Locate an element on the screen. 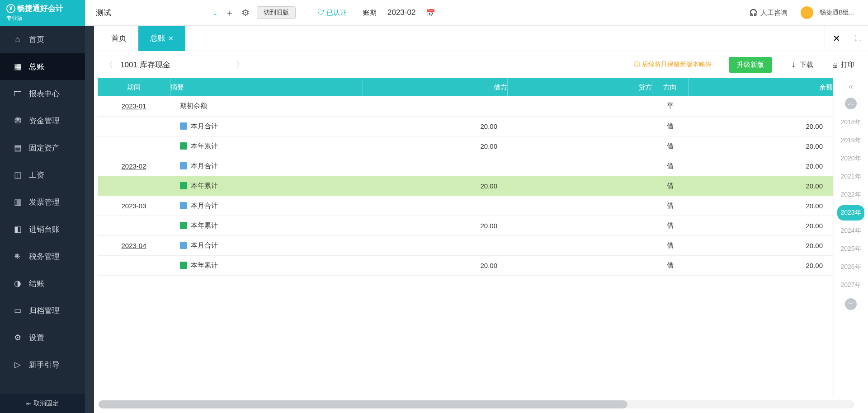 This screenshot has height=413, width=868. sidebar-item-label: 资金管理 is located at coordinates (44, 121).